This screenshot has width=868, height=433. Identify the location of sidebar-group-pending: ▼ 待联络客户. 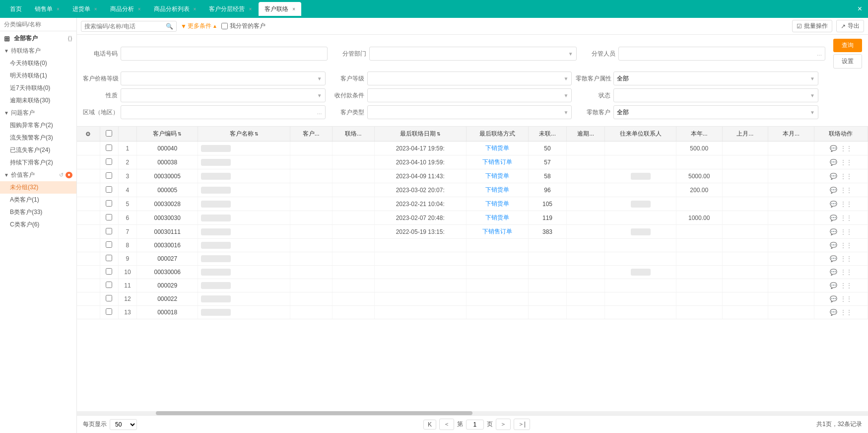
(38, 51).